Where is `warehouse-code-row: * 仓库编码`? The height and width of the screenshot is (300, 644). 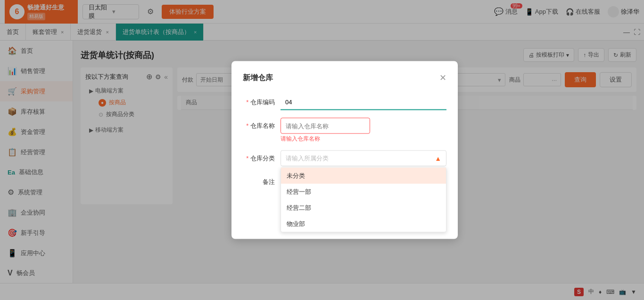 warehouse-code-row: * 仓库编码 is located at coordinates (345, 102).